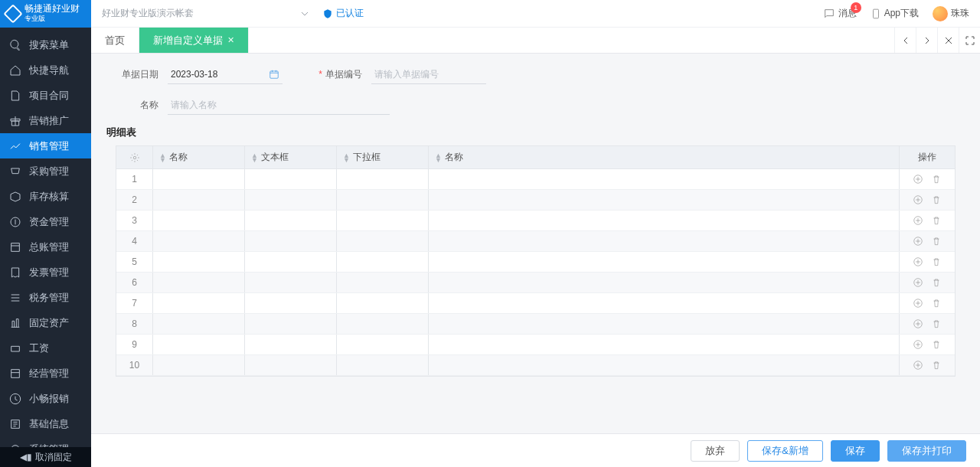 The height and width of the screenshot is (467, 980). Describe the element at coordinates (46, 247) in the screenshot. I see `nav-item-8: 总账管理` at that location.